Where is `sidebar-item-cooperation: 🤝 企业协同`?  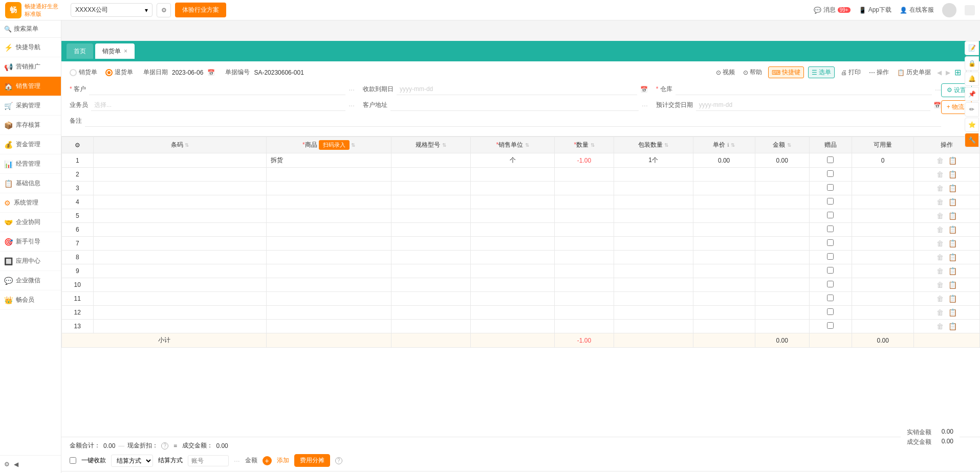 sidebar-item-cooperation: 🤝 企业协同 is located at coordinates (31, 222).